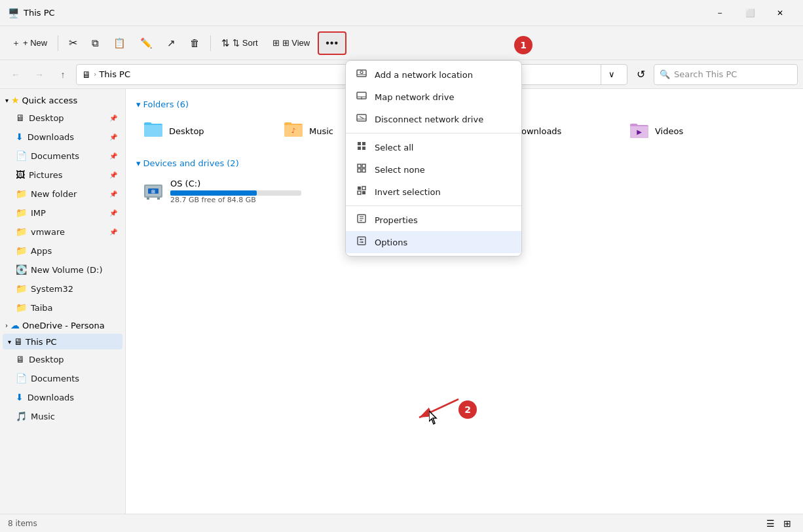 Image resolution: width=803 pixels, height=532 pixels. What do you see at coordinates (468, 410) in the screenshot?
I see `badge-2: 2` at bounding box center [468, 410].